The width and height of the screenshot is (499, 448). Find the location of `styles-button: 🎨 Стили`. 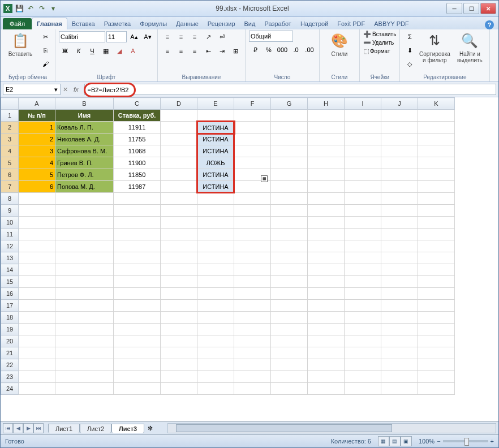

styles-button: 🎨 Стили is located at coordinates (339, 44).